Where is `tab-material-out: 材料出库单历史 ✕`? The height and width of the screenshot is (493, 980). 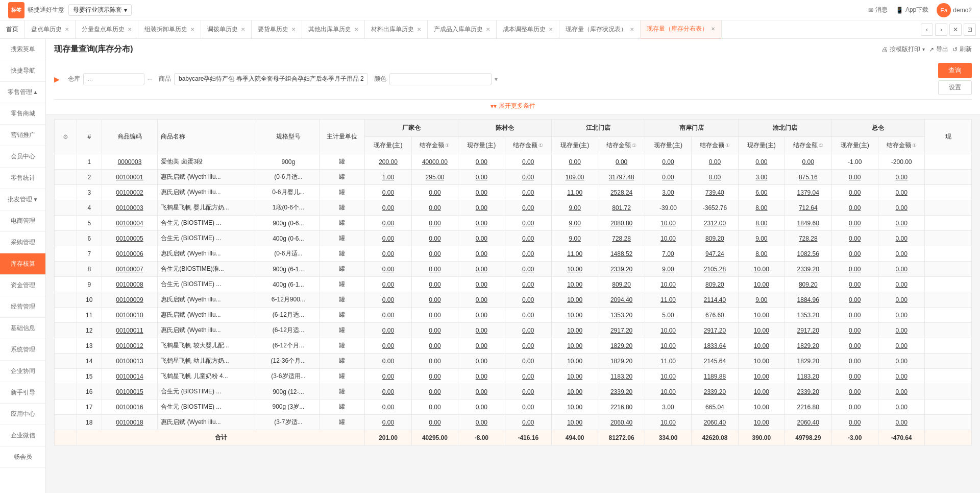 tab-material-out: 材料出库单历史 ✕ is located at coordinates (396, 30).